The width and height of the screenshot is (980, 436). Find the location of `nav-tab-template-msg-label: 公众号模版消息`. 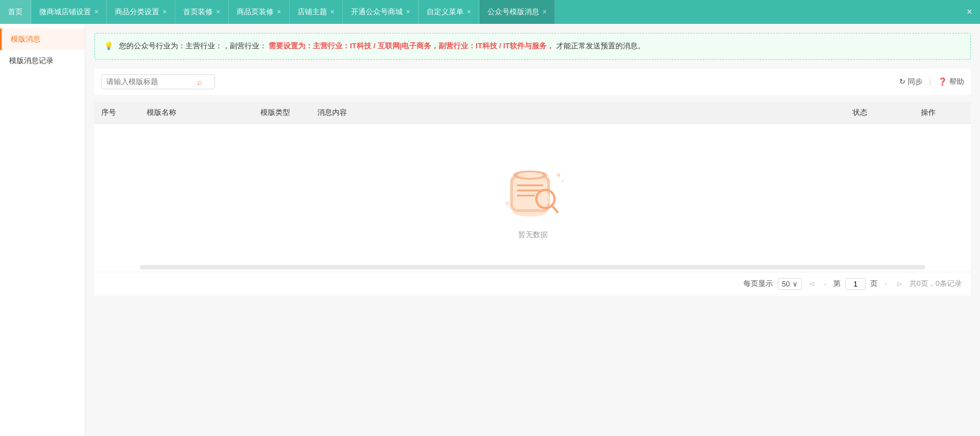

nav-tab-template-msg-label: 公众号模版消息 is located at coordinates (513, 12).